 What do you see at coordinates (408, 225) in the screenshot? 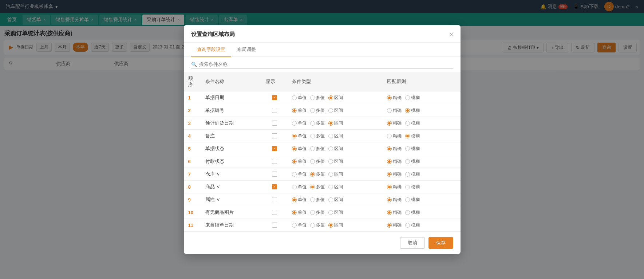
I see `radio-match-模糊-10` at bounding box center [408, 225].